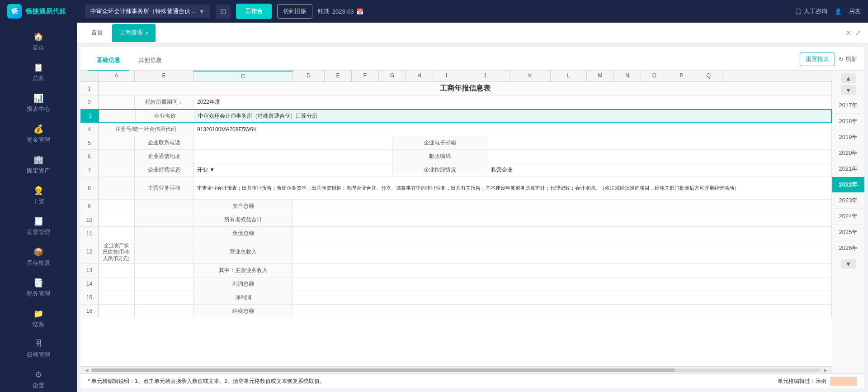 The width and height of the screenshot is (868, 392). What do you see at coordinates (660, 143) in the screenshot?
I see `cell-5-email` at bounding box center [660, 143].